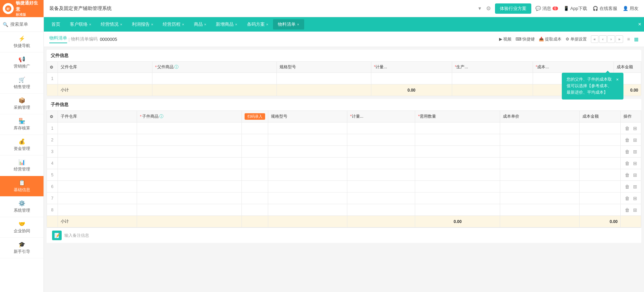 This screenshot has width=644, height=292. What do you see at coordinates (381, 210) in the screenshot?
I see `child-row-8-measure` at bounding box center [381, 210].